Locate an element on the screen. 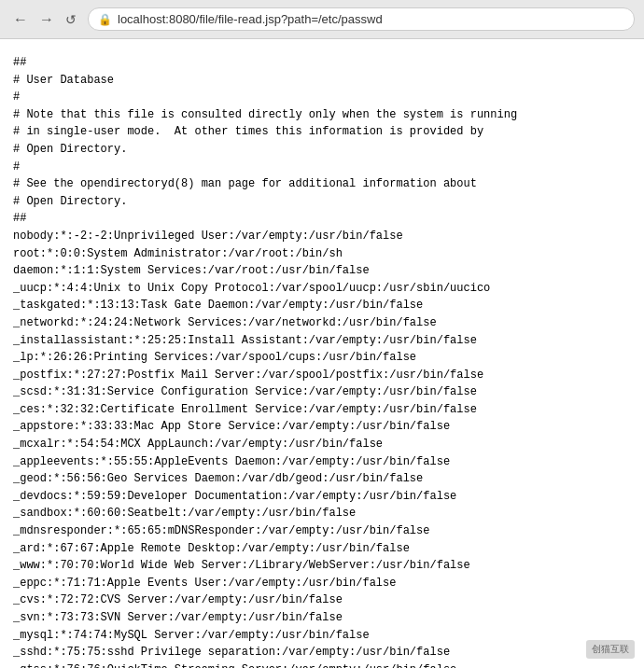 The width and height of the screenshot is (644, 668). watermark: 创猫互联 is located at coordinates (610, 649).